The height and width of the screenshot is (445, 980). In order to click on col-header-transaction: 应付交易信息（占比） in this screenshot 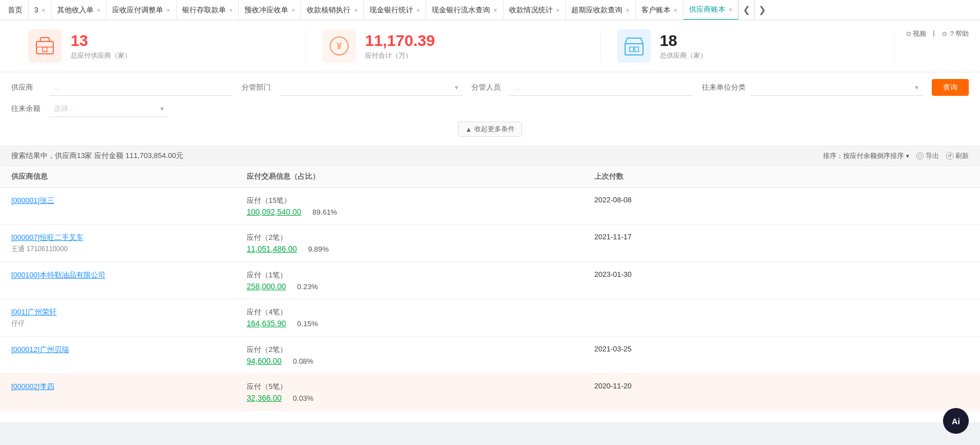, I will do `click(420, 177)`.